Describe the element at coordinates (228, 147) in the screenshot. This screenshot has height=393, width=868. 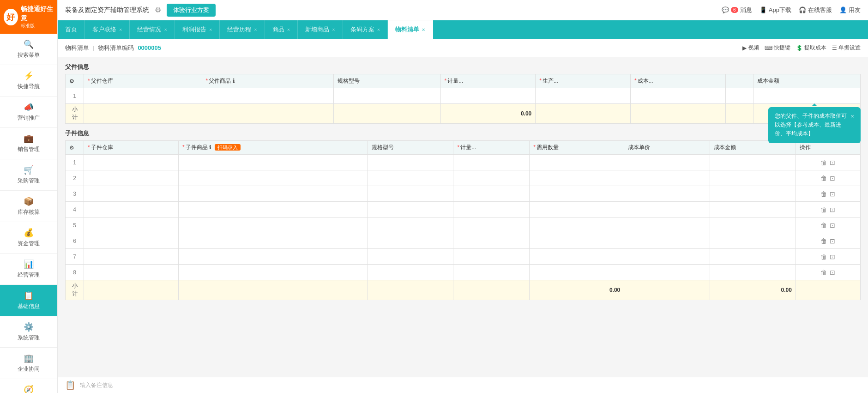
I see `scan-badge: 扫码录入` at that location.